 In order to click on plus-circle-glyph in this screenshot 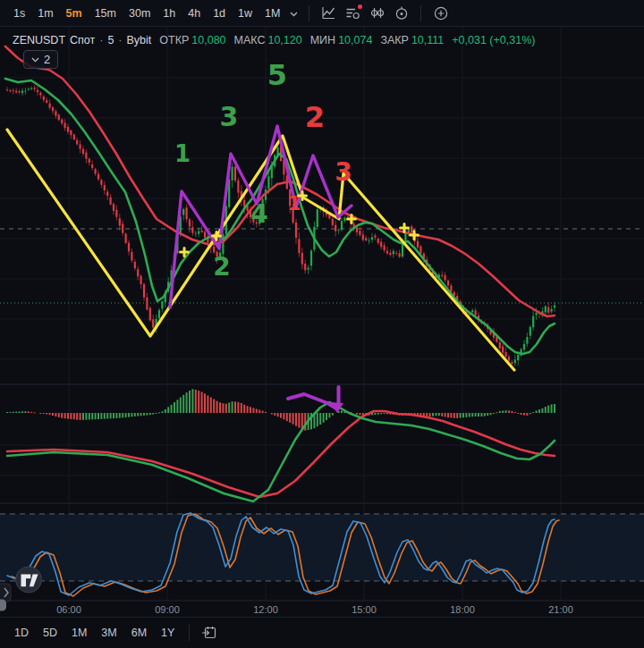, I will do `click(441, 13)`.